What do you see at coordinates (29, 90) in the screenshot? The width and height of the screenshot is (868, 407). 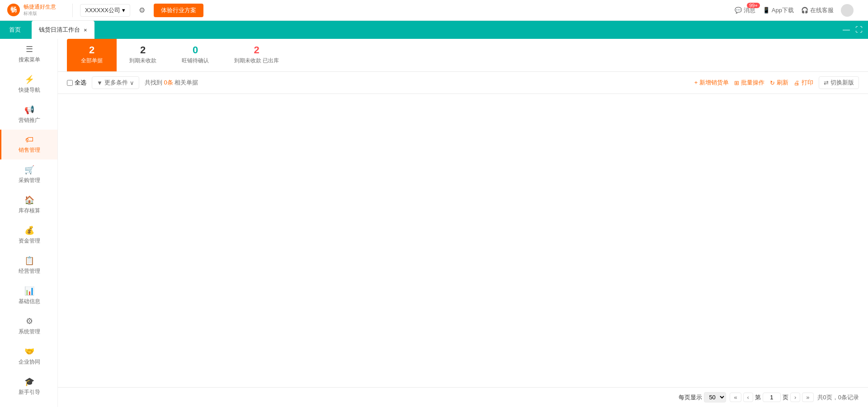 I see `sidebar-item-label-quicknav: 快捷导航` at bounding box center [29, 90].